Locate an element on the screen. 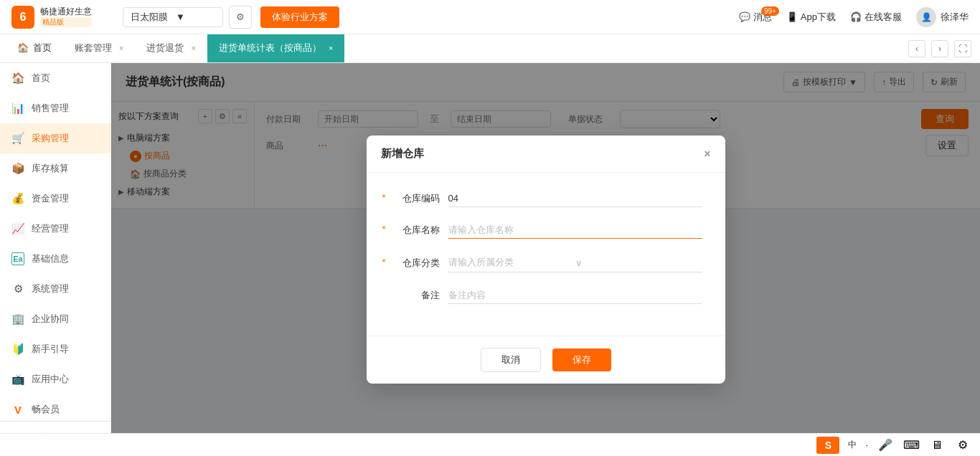  brand-info: 畅捷通好生意 精品版 is located at coordinates (66, 17).